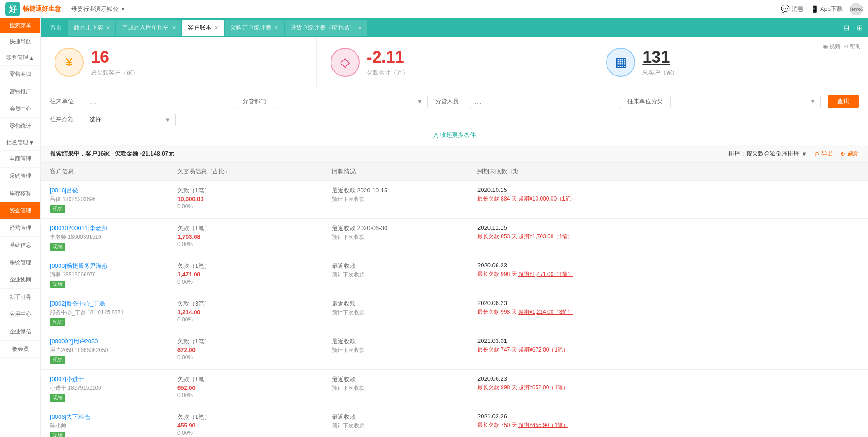 The width and height of the screenshot is (868, 437). I want to click on tab-close-purchase-summary: ✕, so click(360, 28).